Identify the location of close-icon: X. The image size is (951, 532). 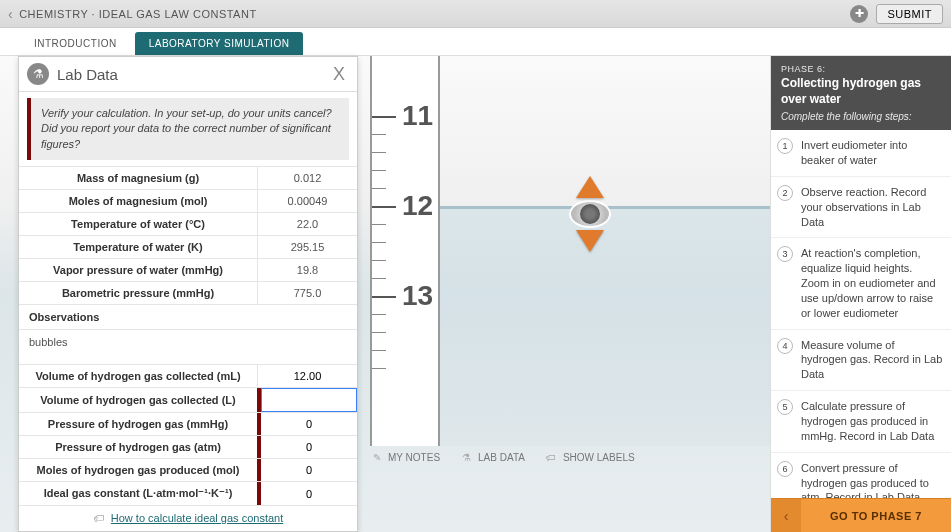
(339, 74).